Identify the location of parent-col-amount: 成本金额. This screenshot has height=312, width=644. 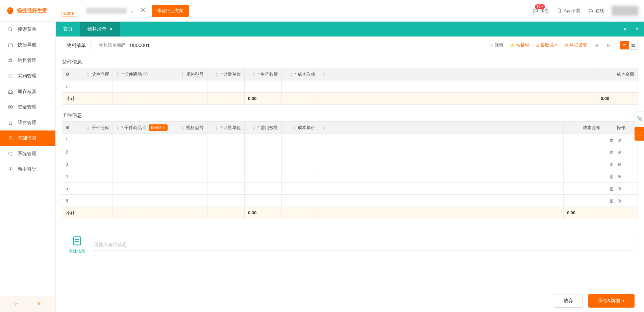
(618, 74).